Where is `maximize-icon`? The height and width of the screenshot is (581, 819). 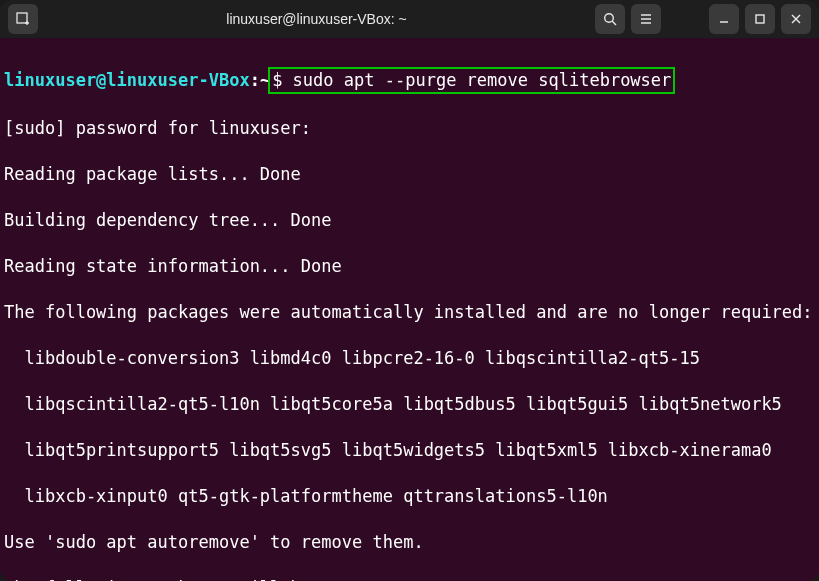
maximize-icon is located at coordinates (760, 19).